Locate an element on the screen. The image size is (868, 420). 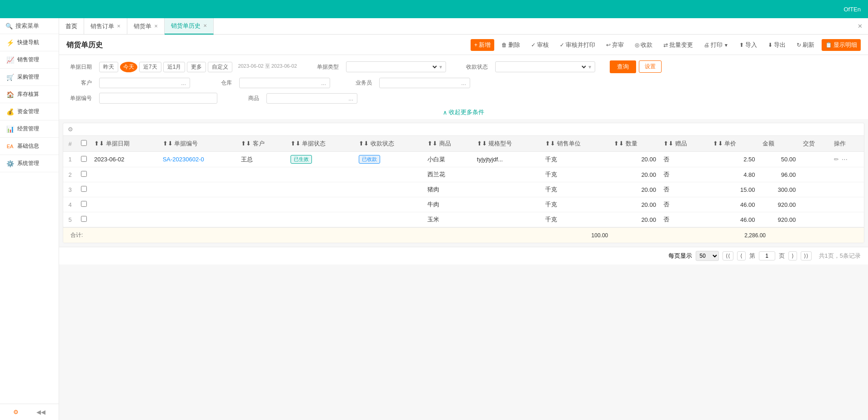
more-icon: ⋯ is located at coordinates (845, 159).